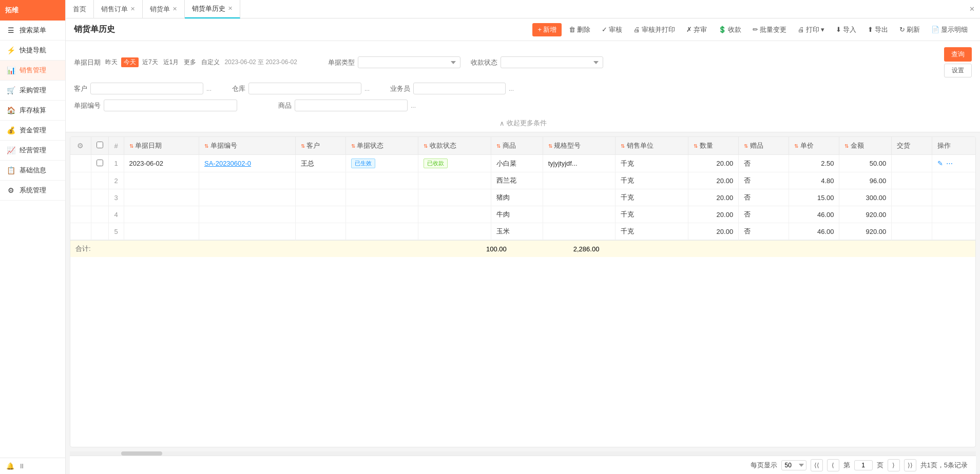 This screenshot has width=980, height=474. What do you see at coordinates (547, 30) in the screenshot?
I see `new-button: + 新增` at bounding box center [547, 30].